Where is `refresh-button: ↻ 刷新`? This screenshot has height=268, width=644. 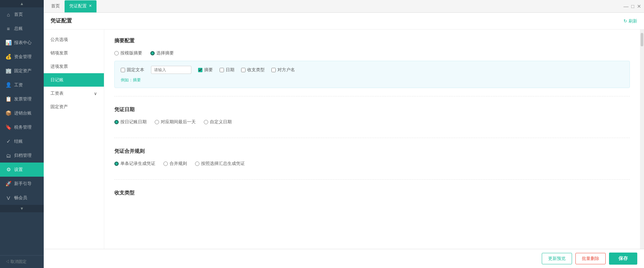 refresh-button: ↻ 刷新 is located at coordinates (630, 21).